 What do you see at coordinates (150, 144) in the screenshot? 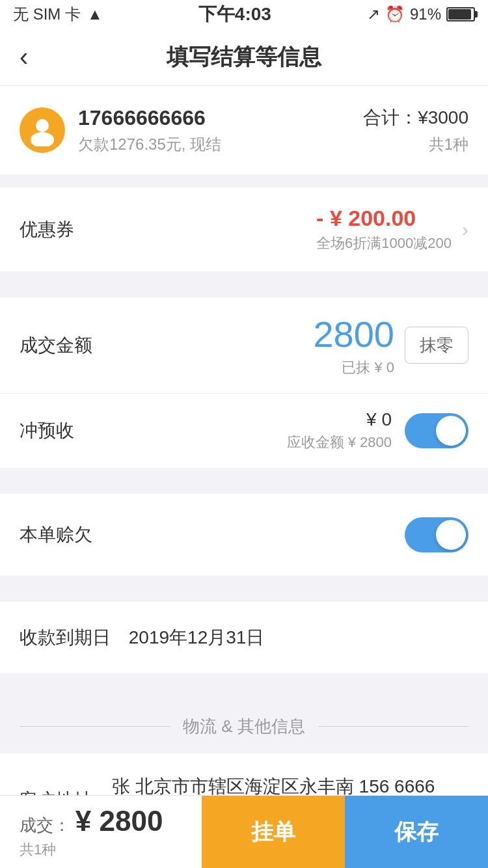
I see `user-debt: 欠款1276.35元, 现结` at bounding box center [150, 144].